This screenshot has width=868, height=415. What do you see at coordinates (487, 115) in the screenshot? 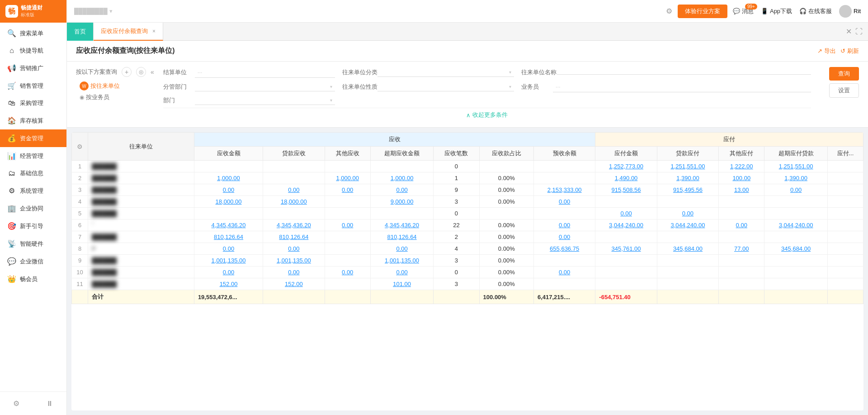
I see `collapse-more-button: ∧ 收起更多条件` at bounding box center [487, 115].